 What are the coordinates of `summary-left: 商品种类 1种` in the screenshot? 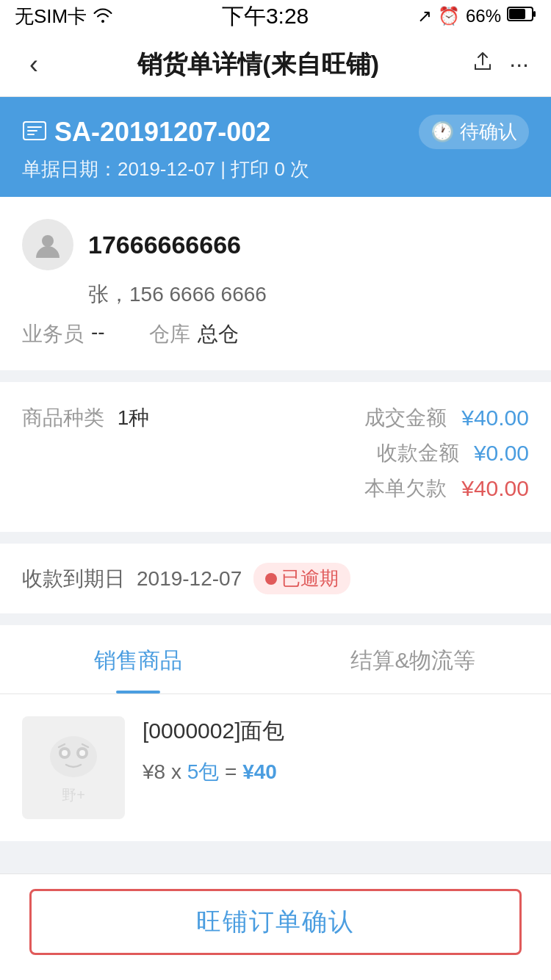 It's located at (85, 418).